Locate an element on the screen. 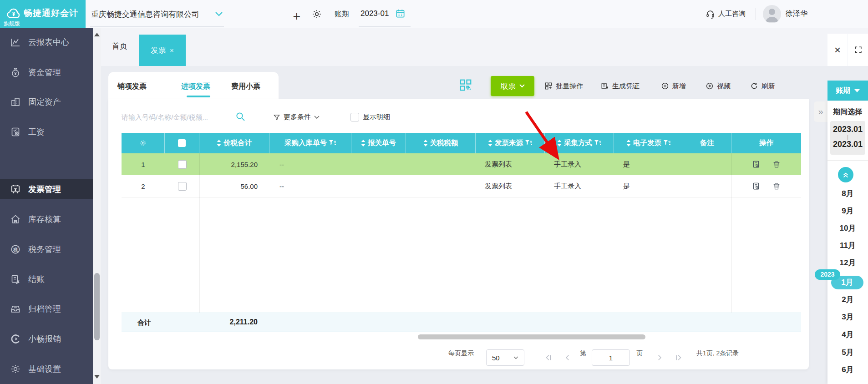  period-dropdown-button: 账期 is located at coordinates (848, 91).